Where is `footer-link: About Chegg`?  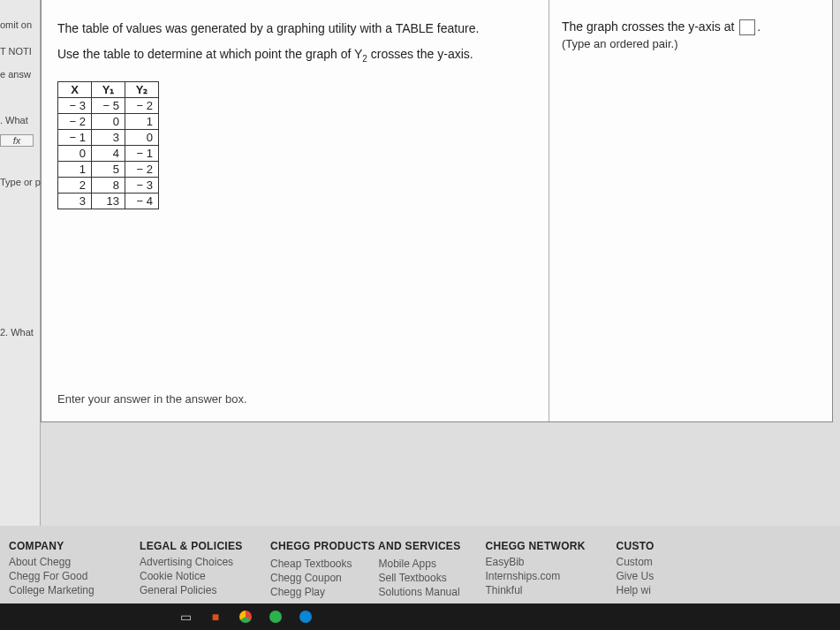
footer-link: About Chegg is located at coordinates (62, 562).